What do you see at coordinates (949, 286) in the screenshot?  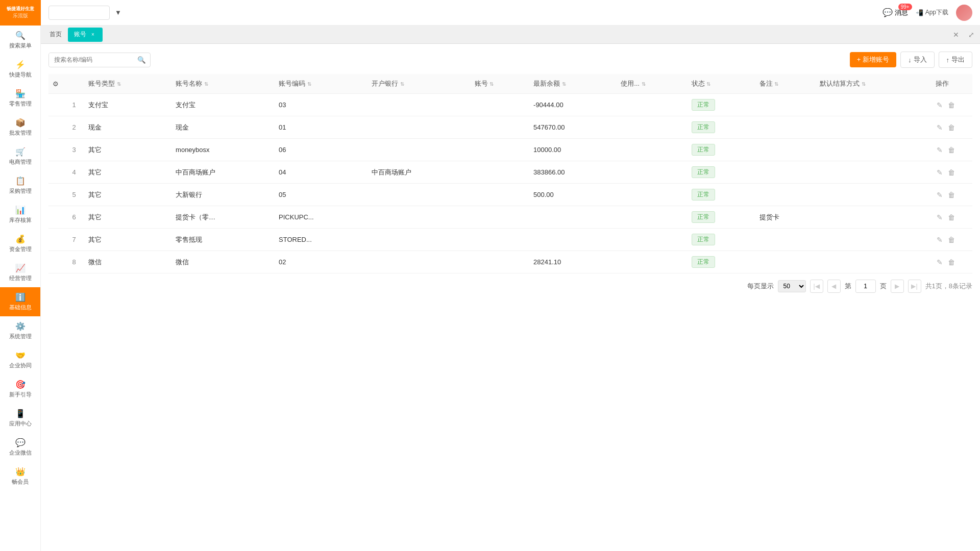 I see `total-label: 共1页，8条记录` at bounding box center [949, 286].